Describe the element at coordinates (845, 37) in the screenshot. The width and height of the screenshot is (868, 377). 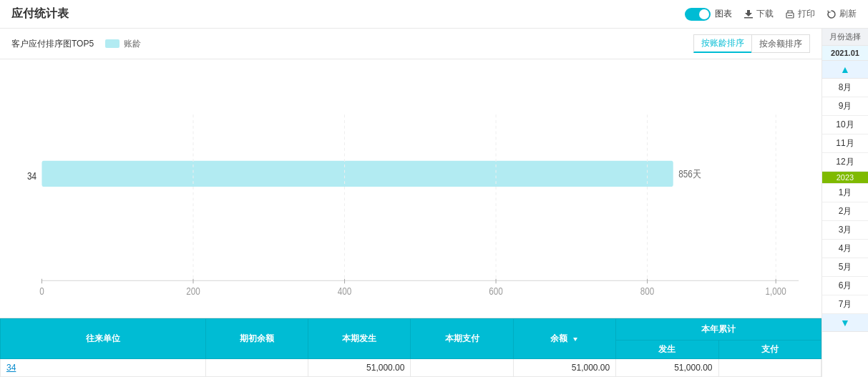
I see `sidebar-header: 月份选择` at that location.